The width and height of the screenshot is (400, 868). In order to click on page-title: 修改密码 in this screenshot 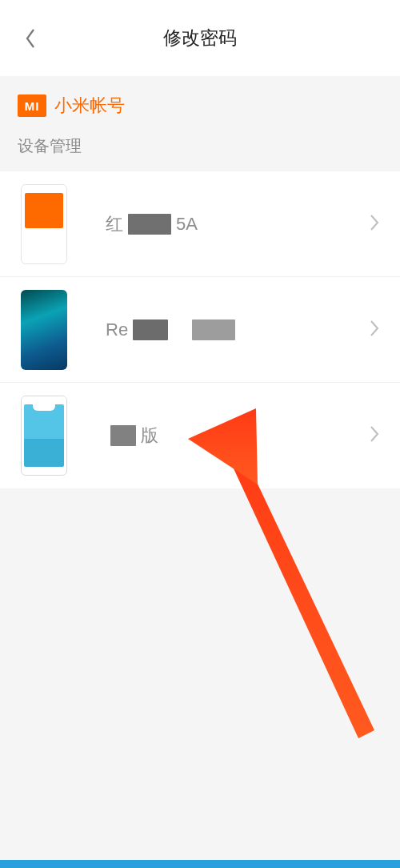, I will do `click(200, 38)`.